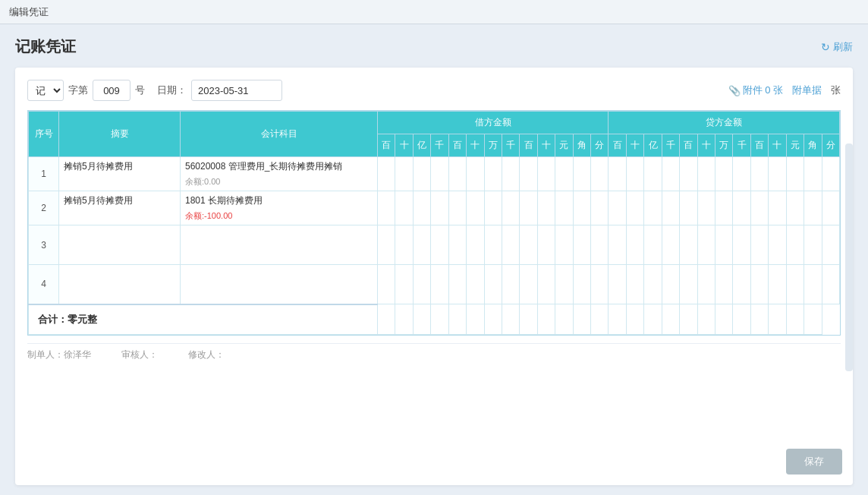 The image size is (868, 495). What do you see at coordinates (813, 175) in the screenshot?
I see `row1-c12` at bounding box center [813, 175].